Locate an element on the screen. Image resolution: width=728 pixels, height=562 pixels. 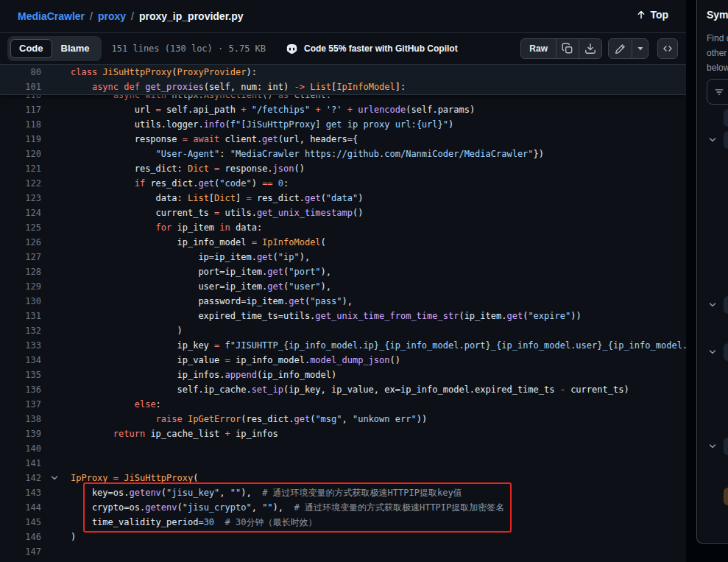
raw-button: Raw is located at coordinates (539, 49).